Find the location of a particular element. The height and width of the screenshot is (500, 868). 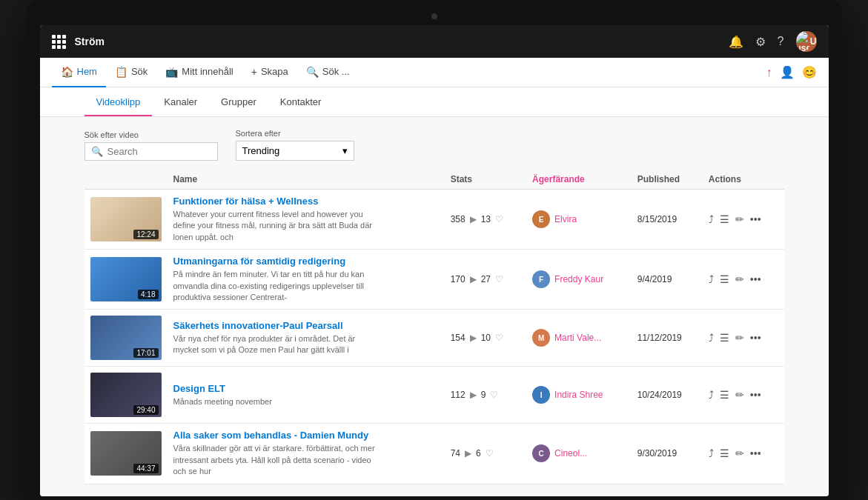

nav-home-label: Hem is located at coordinates (87, 71).